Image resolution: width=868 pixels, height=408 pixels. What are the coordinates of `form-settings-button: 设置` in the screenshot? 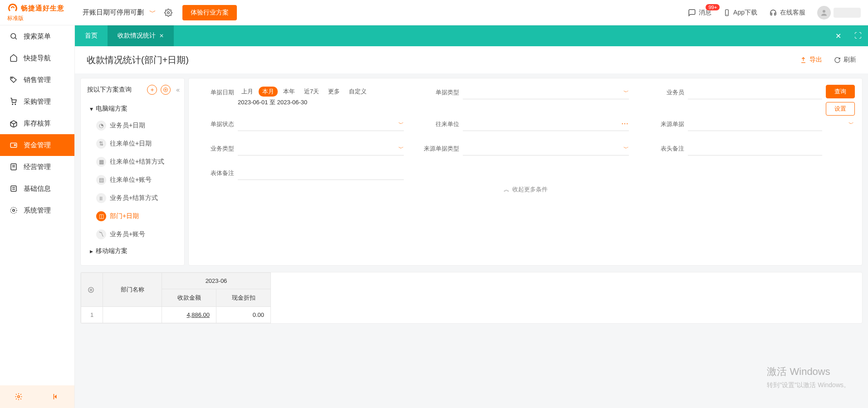 It's located at (840, 109).